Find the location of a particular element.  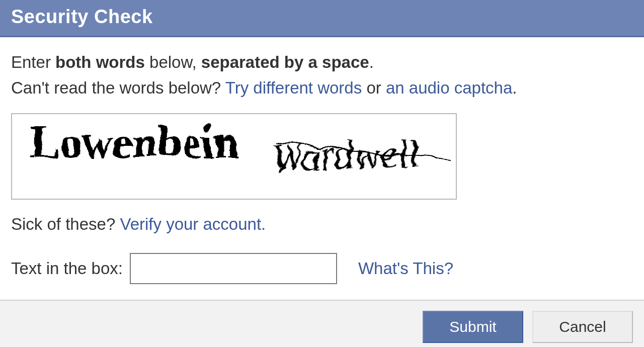

instruction-mid: below, is located at coordinates (173, 62).